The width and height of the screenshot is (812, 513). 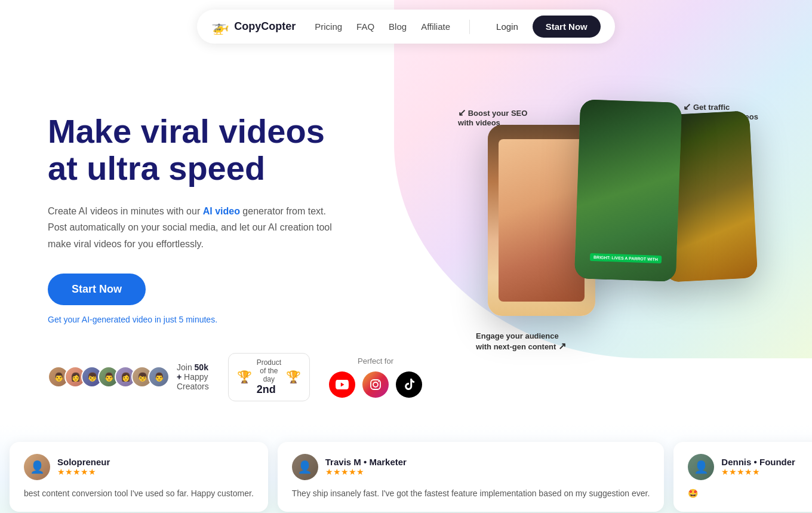 What do you see at coordinates (406, 26) in the screenshot?
I see `navbar: 🚁 CopyCopter Pricing FAQ Blog Affiliate …` at bounding box center [406, 26].